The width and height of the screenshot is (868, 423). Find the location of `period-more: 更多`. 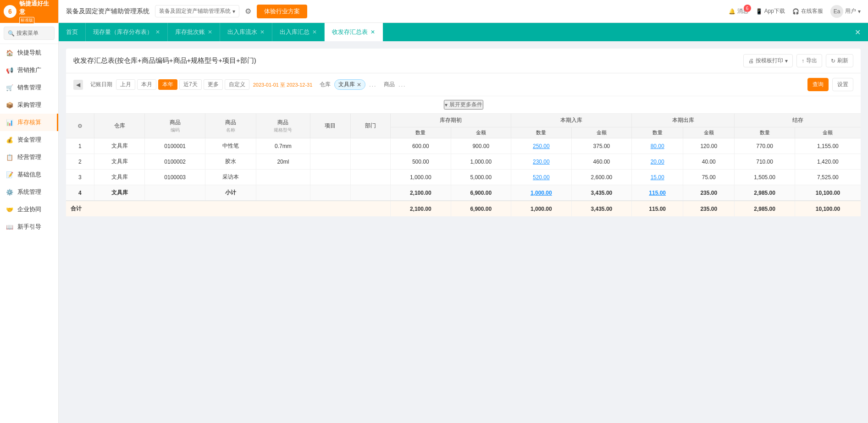

period-more: 更多 is located at coordinates (213, 84).